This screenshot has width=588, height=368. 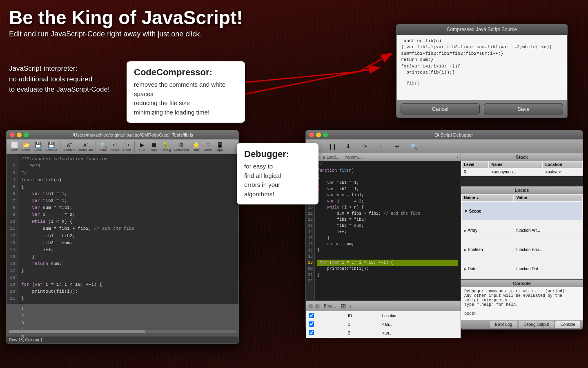 What do you see at coordinates (522, 211) in the screenshot?
I see `scope-label: ▼ Scope` at bounding box center [522, 211].